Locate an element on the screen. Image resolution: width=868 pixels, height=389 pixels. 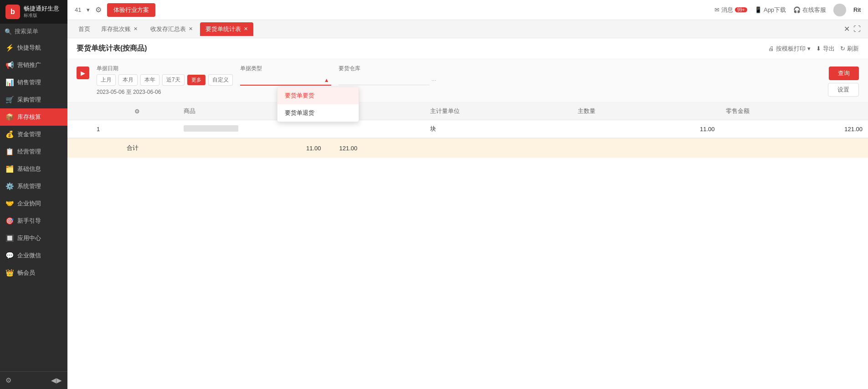
settings-footer-icon: ⚙ is located at coordinates (8, 380).